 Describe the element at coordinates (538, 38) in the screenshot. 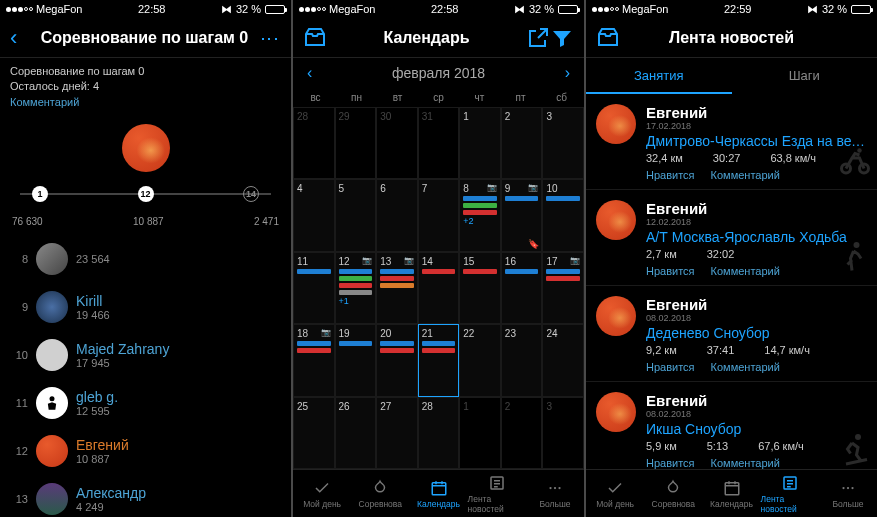

I see `share-icon` at that location.